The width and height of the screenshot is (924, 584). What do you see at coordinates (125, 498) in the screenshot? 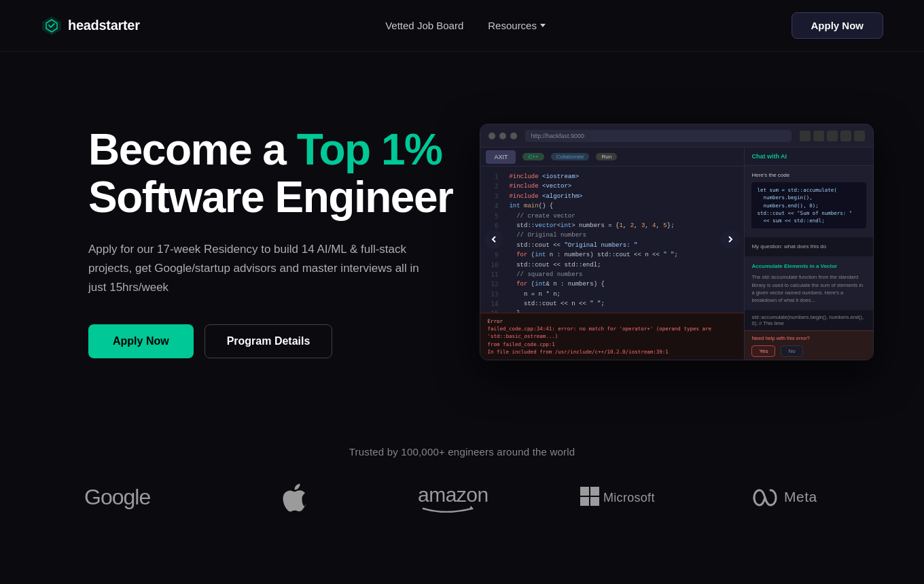
I see `google-logo: Google` at bounding box center [125, 498].